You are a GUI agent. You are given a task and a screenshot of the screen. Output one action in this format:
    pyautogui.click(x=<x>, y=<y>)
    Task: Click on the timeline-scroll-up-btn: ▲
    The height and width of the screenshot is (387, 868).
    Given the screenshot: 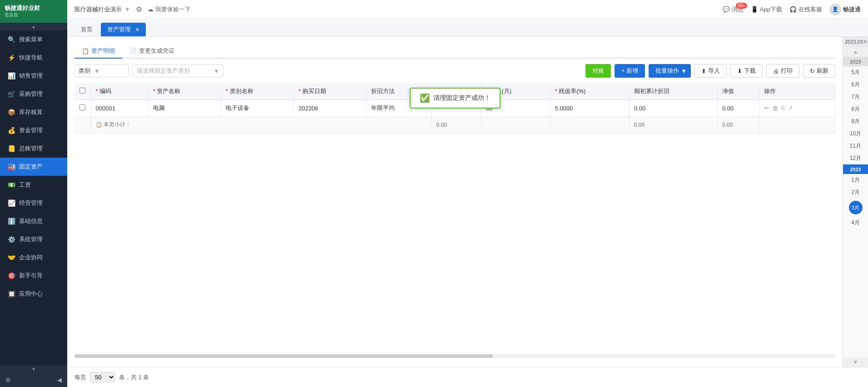 What is the action you would take?
    pyautogui.click(x=856, y=52)
    